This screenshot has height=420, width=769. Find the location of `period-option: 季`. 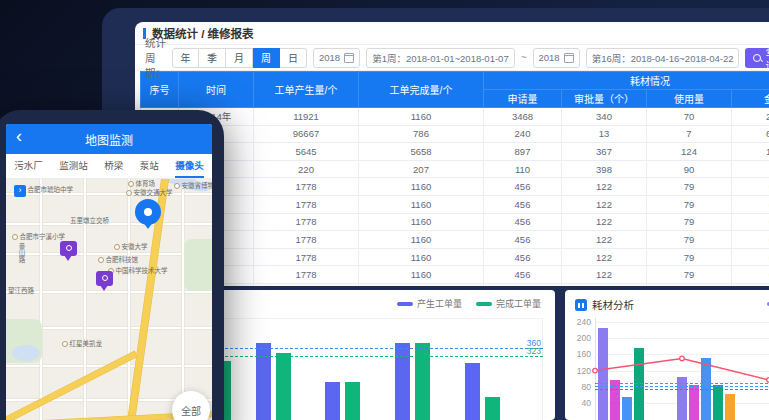

period-option: 季 is located at coordinates (212, 58).